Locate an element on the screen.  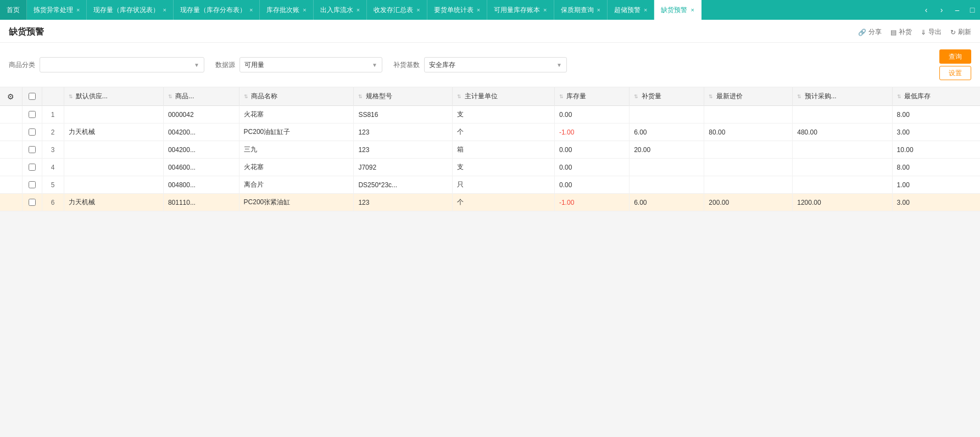
query-button: 查询 is located at coordinates (955, 57).